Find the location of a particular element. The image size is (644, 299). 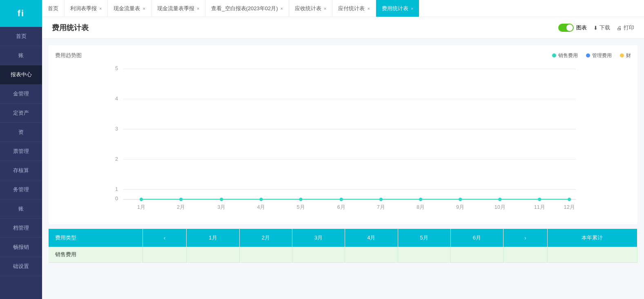

sidebar-item-reports: 报表中心 is located at coordinates (21, 75).